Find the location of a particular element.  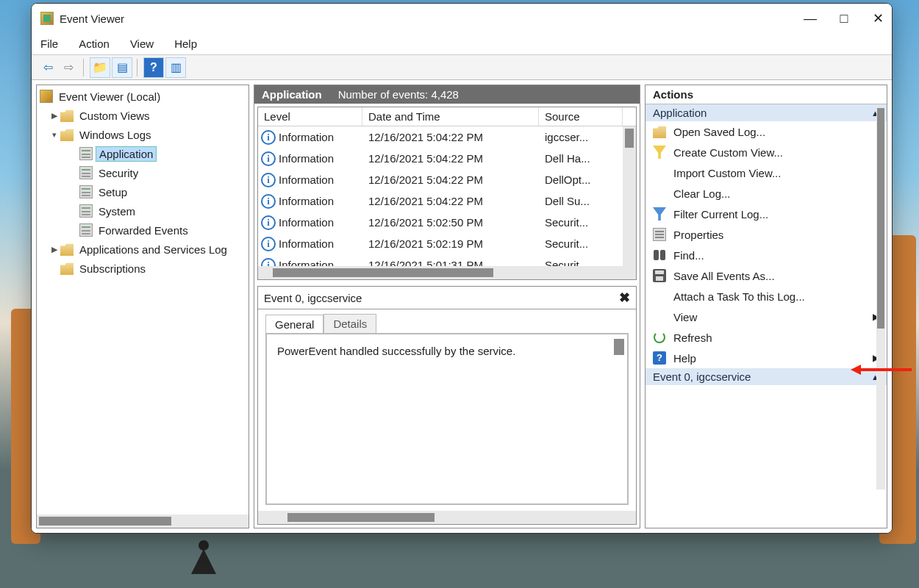

maximize-button: □ is located at coordinates (844, 18).